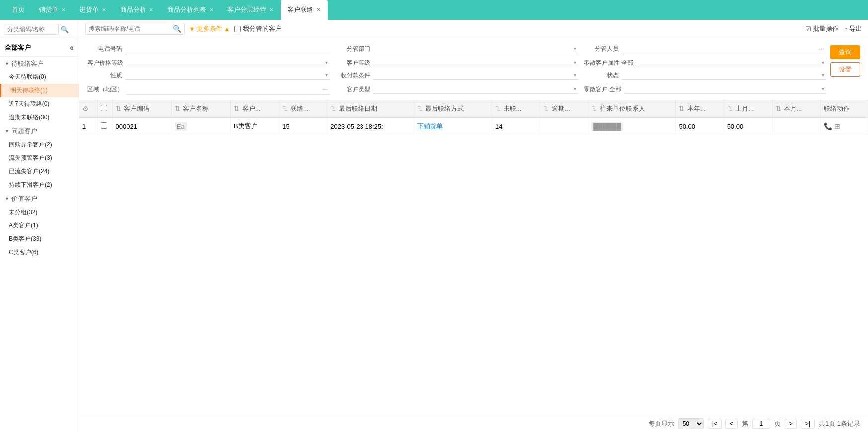 This screenshot has height=432, width=868. I want to click on filter-status-select: ▾, so click(724, 75).